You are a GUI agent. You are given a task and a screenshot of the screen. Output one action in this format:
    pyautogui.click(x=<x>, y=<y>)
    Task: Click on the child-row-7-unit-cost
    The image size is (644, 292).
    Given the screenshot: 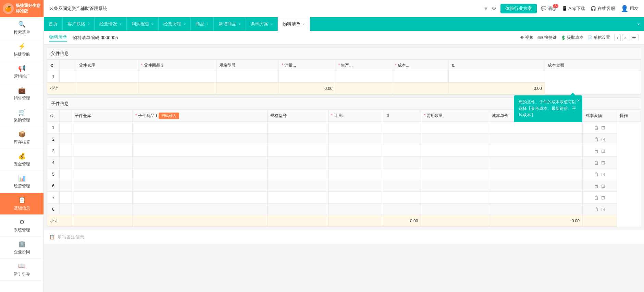 What is the action you would take?
    pyautogui.click(x=455, y=198)
    